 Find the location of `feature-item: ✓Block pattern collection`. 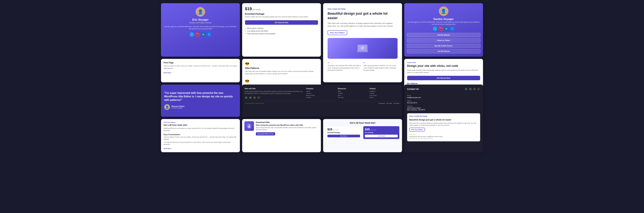

feature-item: ✓Block pattern collection is located at coordinates (282, 29).